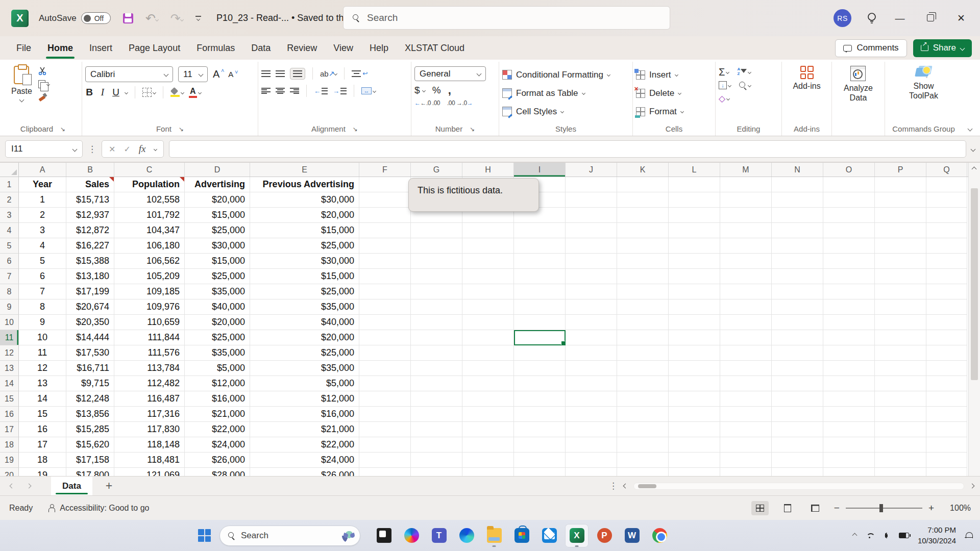 This screenshot has height=551, width=980. I want to click on scroll-right-icon, so click(972, 486).